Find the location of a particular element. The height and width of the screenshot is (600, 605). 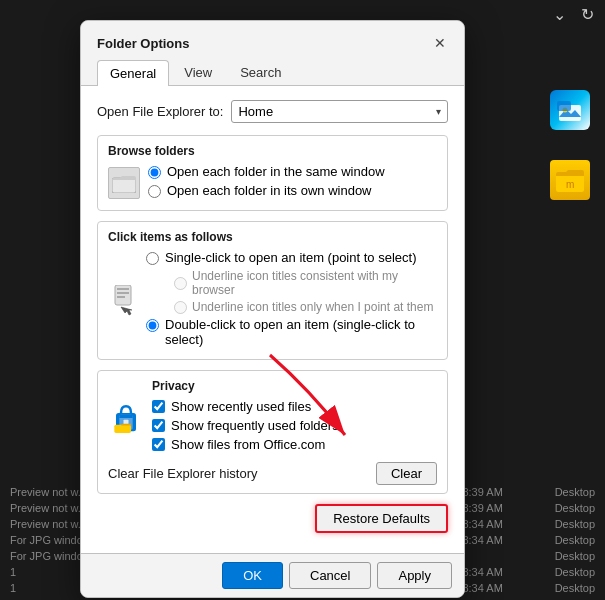

click-icon is located at coordinates (123, 301).